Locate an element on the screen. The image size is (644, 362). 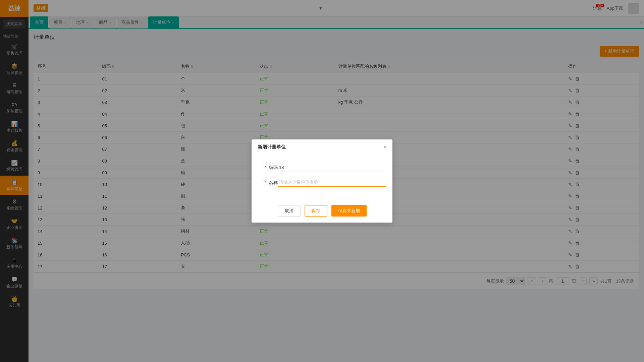
code-input is located at coordinates (332, 168).